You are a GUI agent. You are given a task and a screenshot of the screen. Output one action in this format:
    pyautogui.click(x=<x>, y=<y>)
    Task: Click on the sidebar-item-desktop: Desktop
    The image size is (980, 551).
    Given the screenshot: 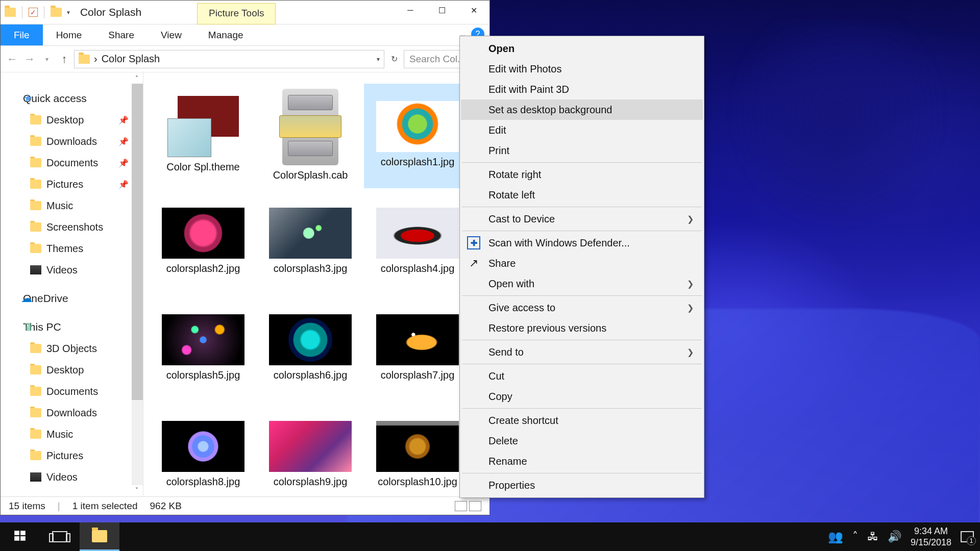 What is the action you would take?
    pyautogui.click(x=71, y=370)
    